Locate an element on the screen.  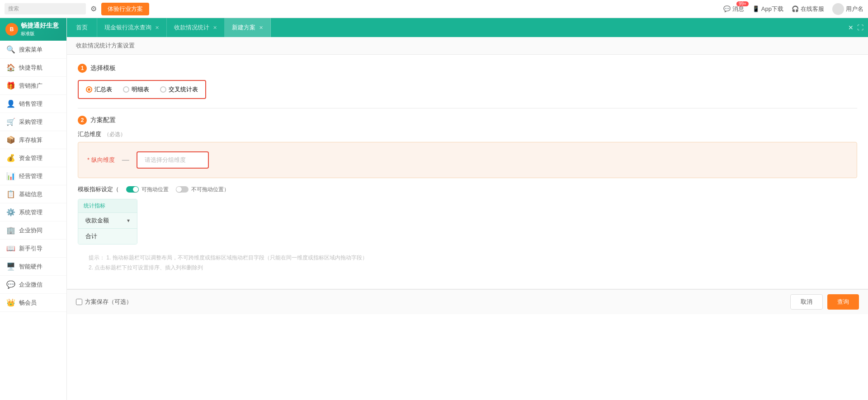
gear-icon: ⚙ is located at coordinates (94, 9).